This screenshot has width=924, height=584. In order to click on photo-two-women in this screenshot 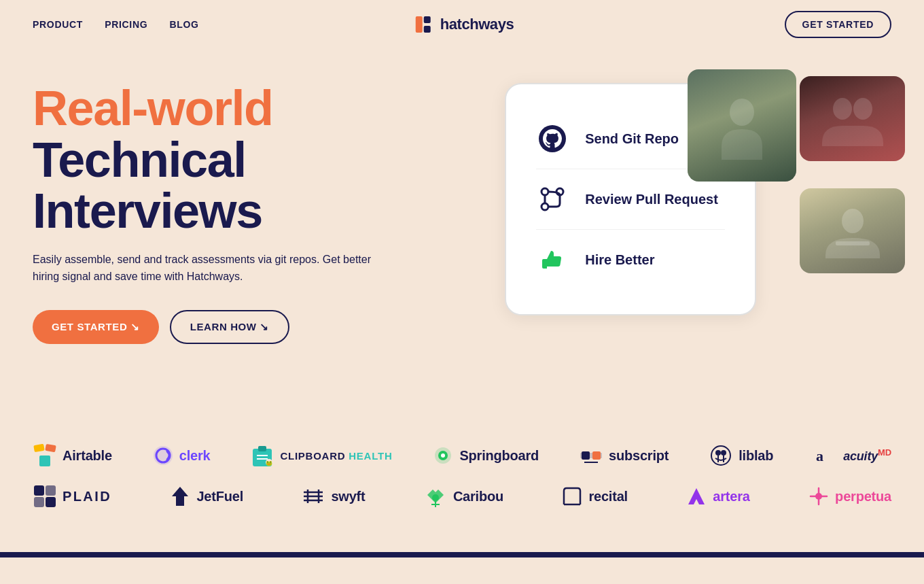, I will do `click(852, 118)`.